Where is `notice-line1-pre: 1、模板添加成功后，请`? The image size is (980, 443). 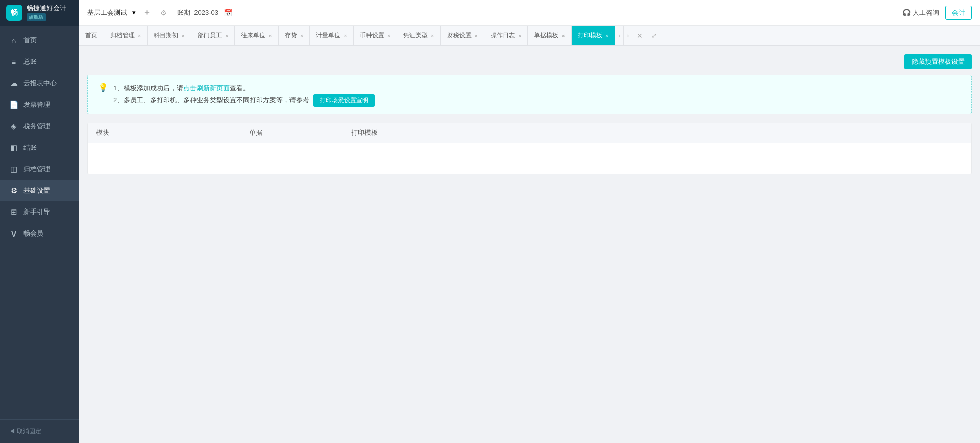
notice-line1-pre: 1、模板添加成功后，请 is located at coordinates (148, 88).